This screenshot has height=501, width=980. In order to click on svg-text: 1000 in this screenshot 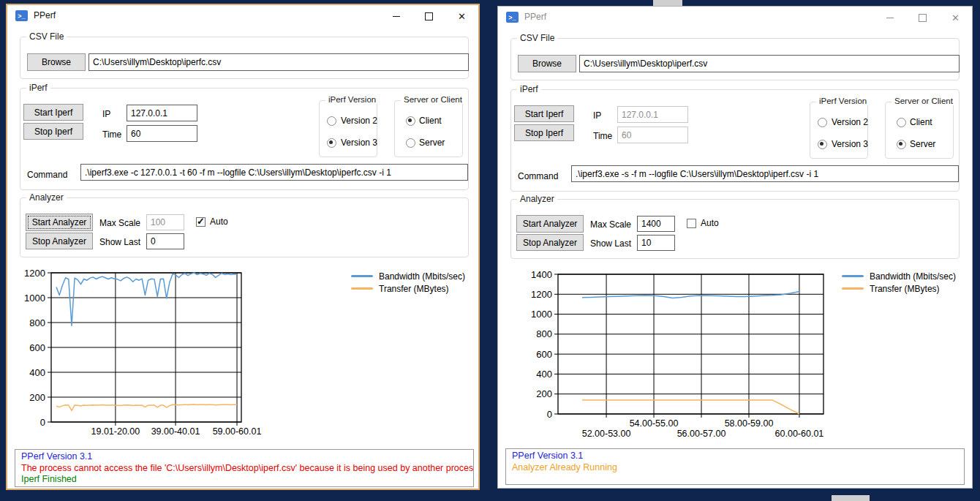, I will do `click(541, 314)`.